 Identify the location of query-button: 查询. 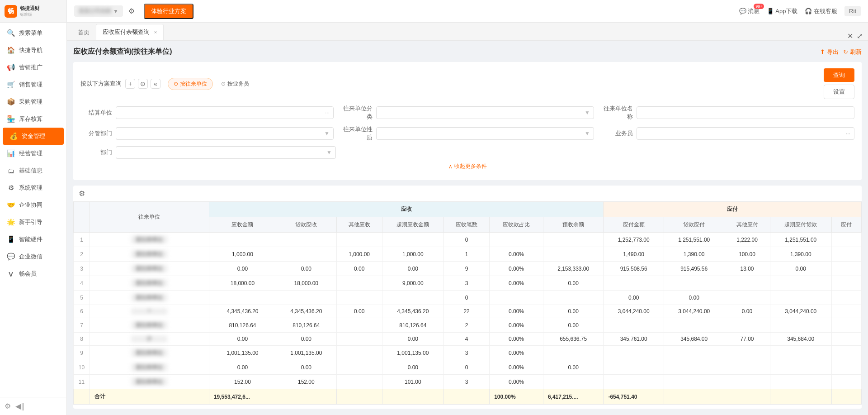
(839, 75).